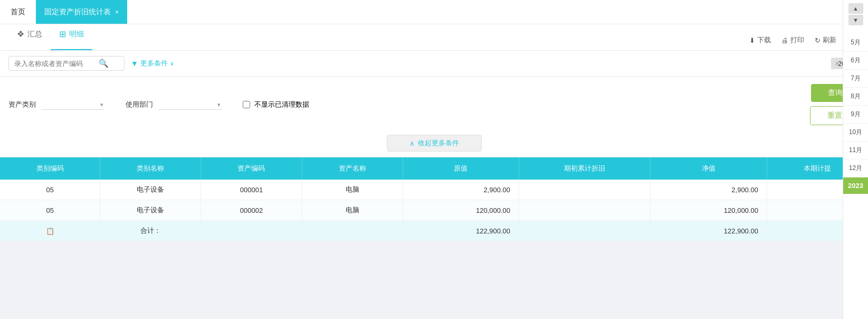 This screenshot has height=319, width=868. I want to click on download-btn: ⬇ 下载, so click(760, 40).